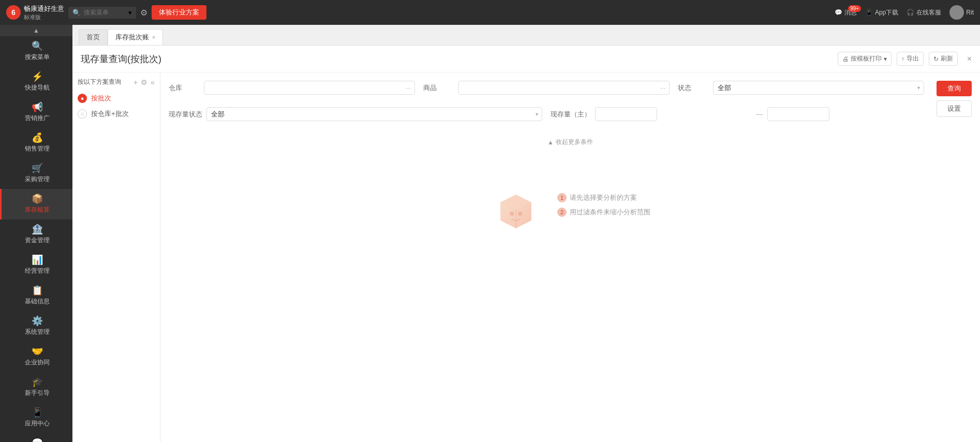 This screenshot has width=980, height=442. Describe the element at coordinates (153, 82) in the screenshot. I see `scheme-collapse-icon: «` at that location.